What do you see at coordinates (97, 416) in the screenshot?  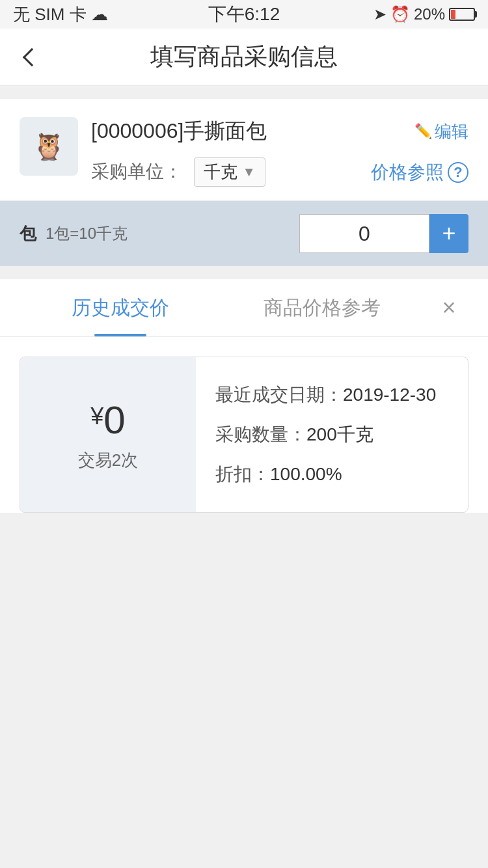 I see `currency-symbol: ¥` at bounding box center [97, 416].